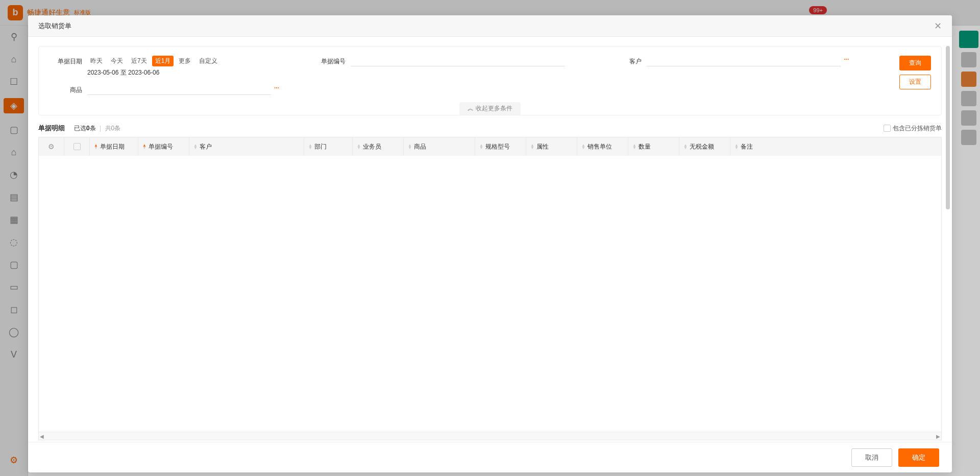 The height and width of the screenshot is (476, 980). I want to click on include-dispatched-checkbox, so click(887, 128).